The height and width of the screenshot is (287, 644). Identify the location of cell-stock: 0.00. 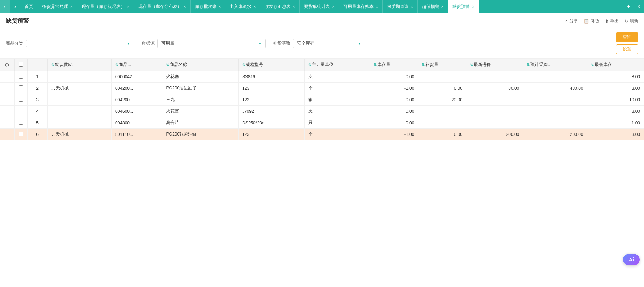
(393, 100).